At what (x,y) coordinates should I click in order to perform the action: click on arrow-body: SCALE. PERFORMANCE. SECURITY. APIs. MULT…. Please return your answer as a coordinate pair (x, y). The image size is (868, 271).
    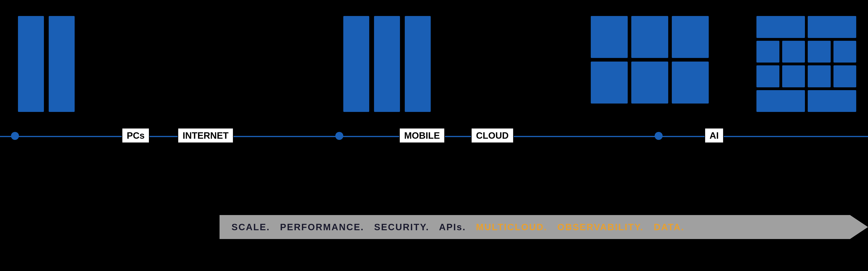
    Looking at the image, I should click on (544, 227).